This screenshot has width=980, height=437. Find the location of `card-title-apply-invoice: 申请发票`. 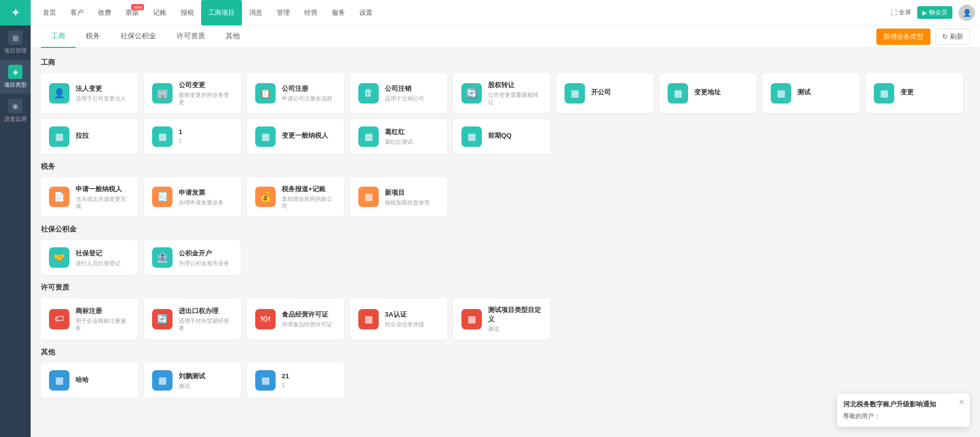

card-title-apply-invoice: 申请发票 is located at coordinates (201, 193).